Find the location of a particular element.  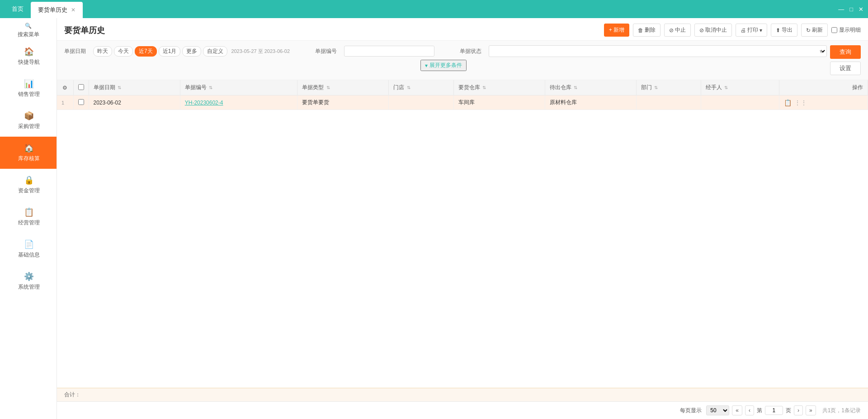

page-size-select: 20 50 100 200 is located at coordinates (718, 410).